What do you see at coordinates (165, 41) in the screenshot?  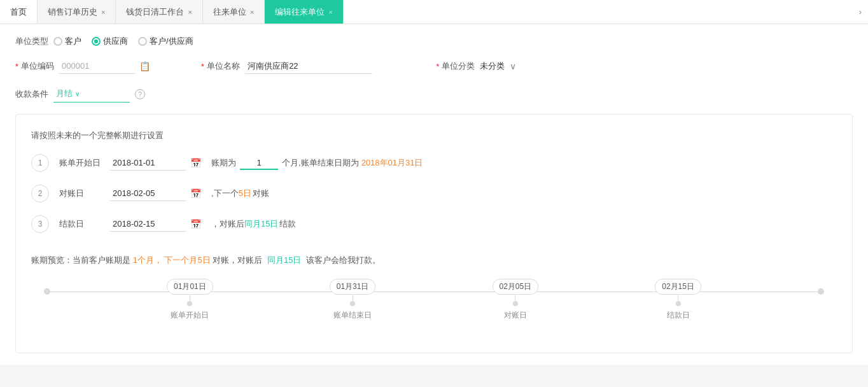 I see `radio-both: 客户/供应商` at bounding box center [165, 41].